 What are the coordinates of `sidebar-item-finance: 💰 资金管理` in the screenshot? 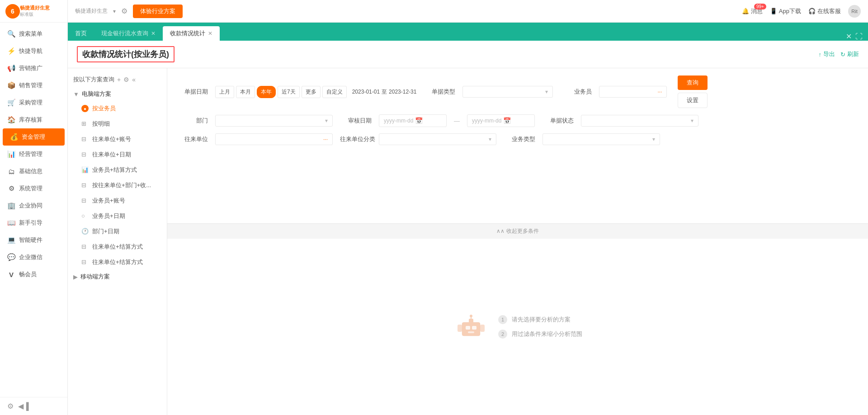 It's located at (33, 137).